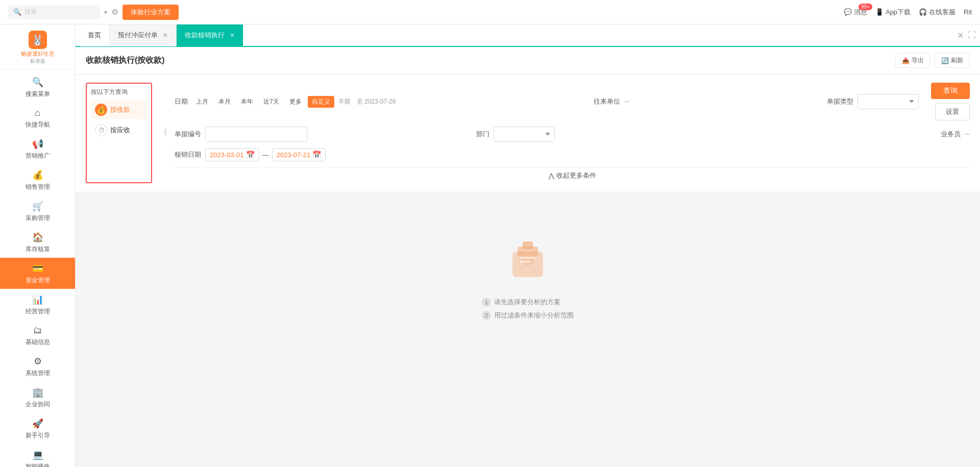 The width and height of the screenshot is (980, 467). I want to click on filter-by-receivable: ⏱ 按应收, so click(119, 130).